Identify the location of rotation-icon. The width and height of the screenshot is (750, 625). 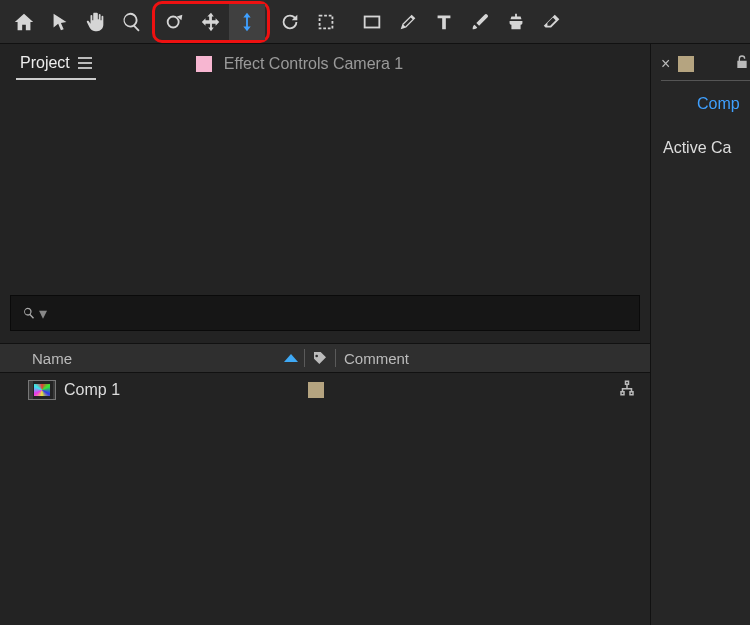
(290, 22).